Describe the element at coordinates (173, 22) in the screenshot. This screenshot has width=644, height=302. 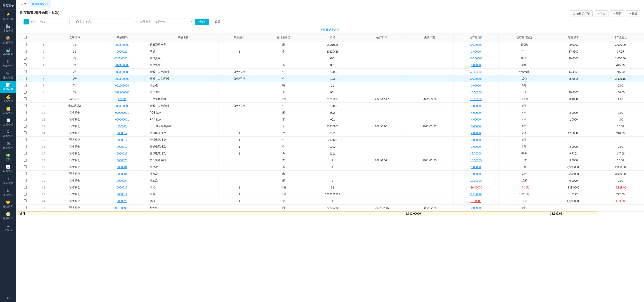
I see `category-filter-input` at that location.